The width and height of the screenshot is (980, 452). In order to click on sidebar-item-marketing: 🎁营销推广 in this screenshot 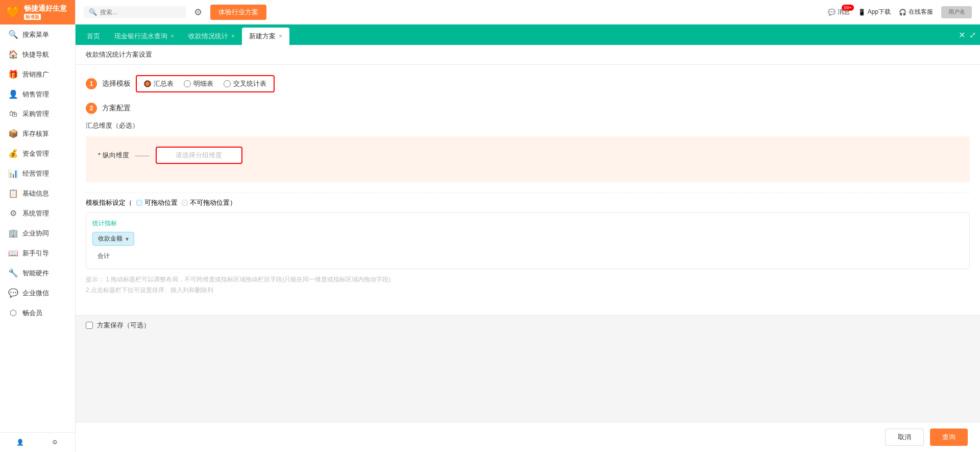, I will do `click(38, 75)`.